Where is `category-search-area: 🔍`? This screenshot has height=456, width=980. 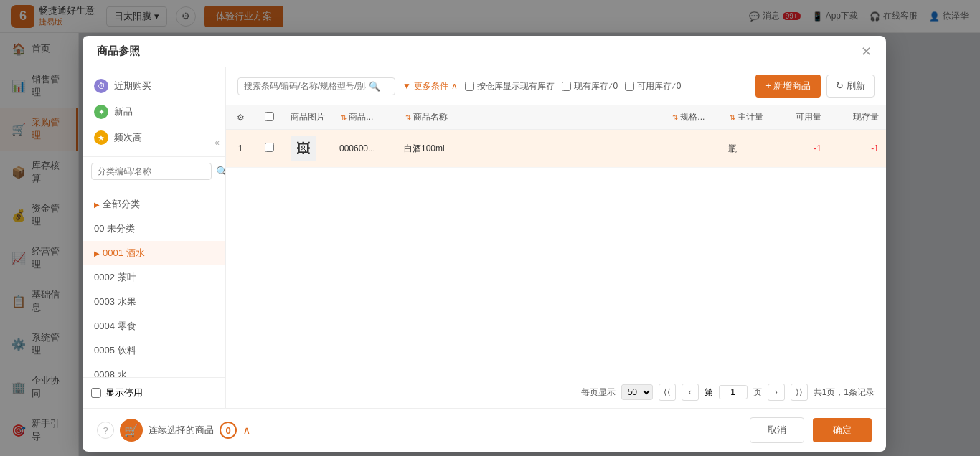
category-search-area: 🔍 is located at coordinates (154, 172).